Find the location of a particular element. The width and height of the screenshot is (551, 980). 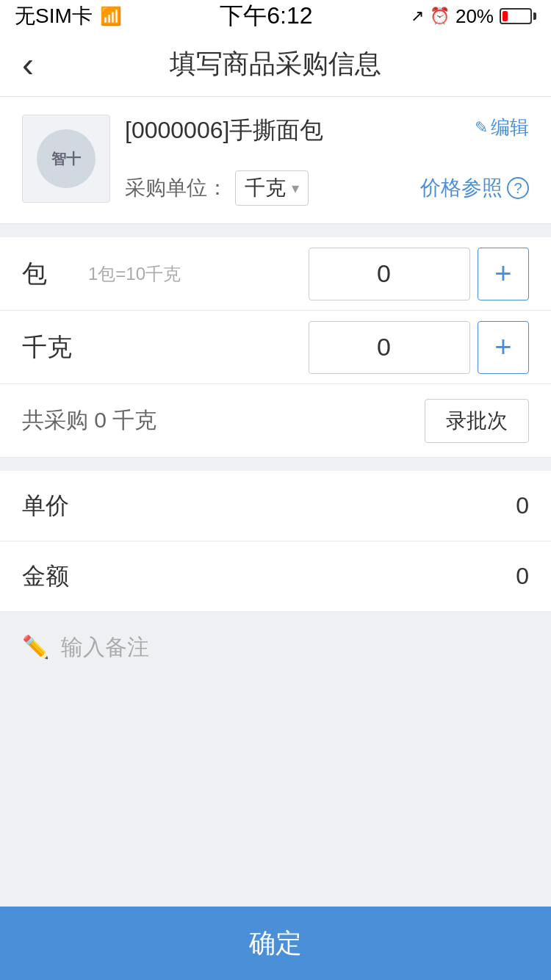

batch-button: 录批次 is located at coordinates (477, 421).